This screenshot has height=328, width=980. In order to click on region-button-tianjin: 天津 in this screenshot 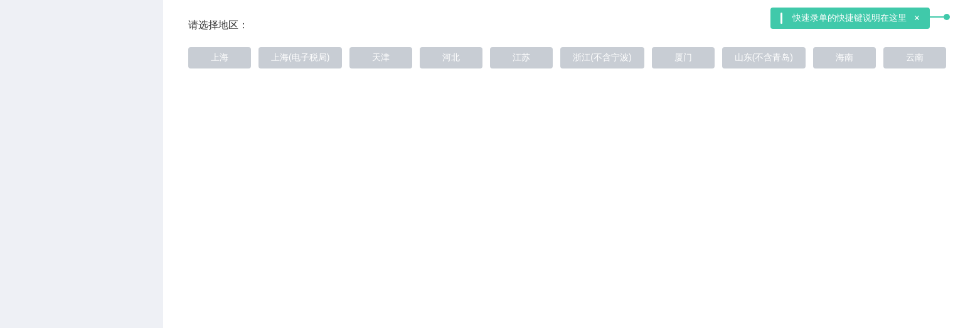, I will do `click(381, 58)`.